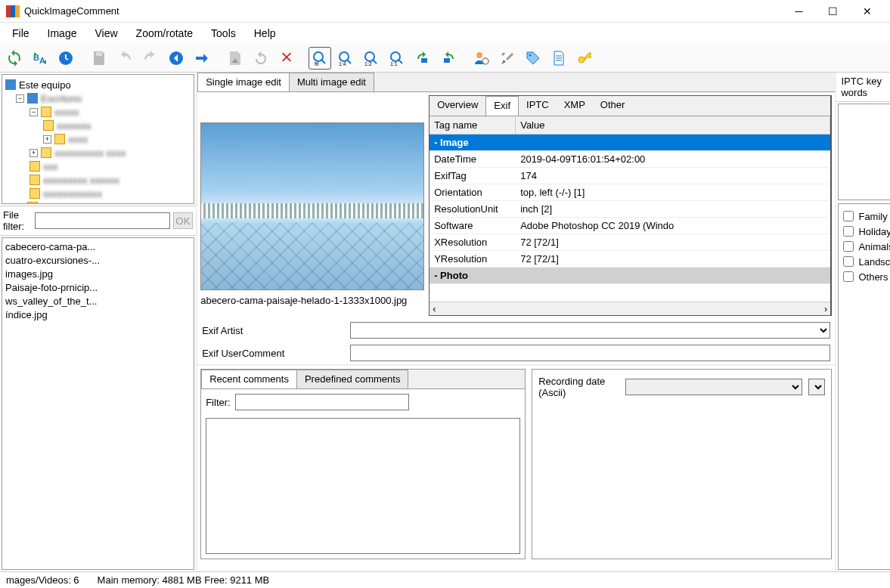 The height and width of the screenshot is (588, 890). Describe the element at coordinates (473, 159) in the screenshot. I see `meta-name: DateTime` at that location.